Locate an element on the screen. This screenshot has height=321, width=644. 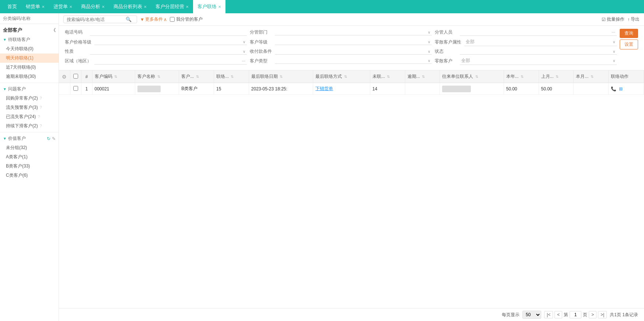
sidebar-item-repurchase-abnormal: 回购异常客户(2) ? is located at coordinates (29, 98).